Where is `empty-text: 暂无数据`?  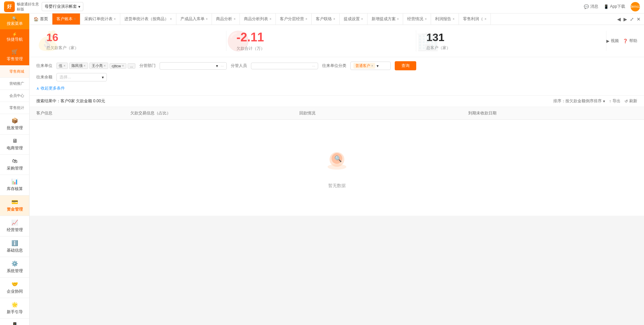
empty-text: 暂无数据 is located at coordinates (337, 186).